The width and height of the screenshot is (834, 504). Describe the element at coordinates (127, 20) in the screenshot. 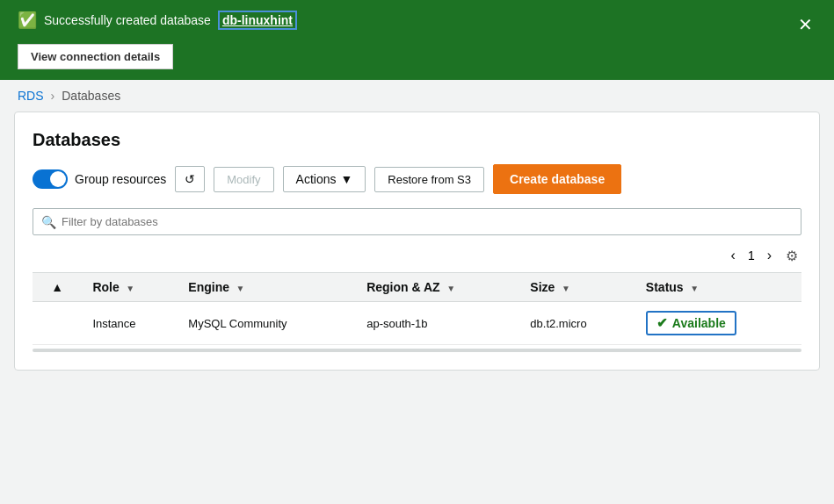

I see `banner-message-prefix: Successfully created database` at that location.